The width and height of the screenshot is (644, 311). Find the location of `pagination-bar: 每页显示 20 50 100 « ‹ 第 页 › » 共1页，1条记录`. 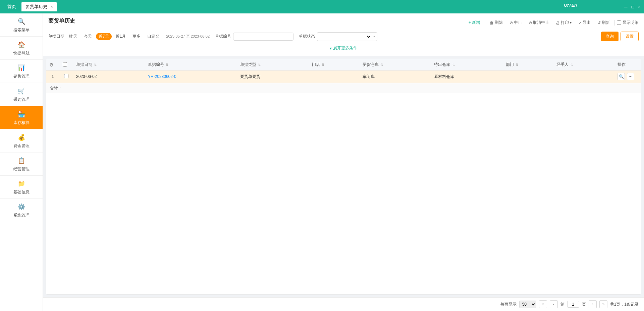

pagination-bar: 每页显示 20 50 100 « ‹ 第 页 › » 共1页，1条记录 is located at coordinates (343, 304).